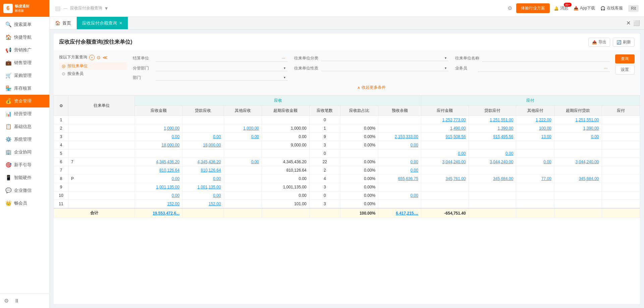 The width and height of the screenshot is (644, 308). Describe the element at coordinates (61, 106) in the screenshot. I see `settings-icon: ⚙` at that location.